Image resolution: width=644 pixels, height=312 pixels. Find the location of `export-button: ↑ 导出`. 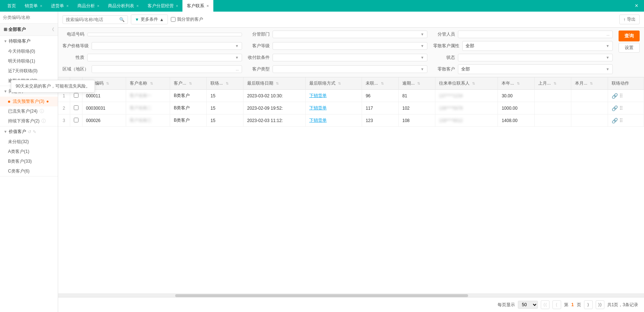

export-button: ↑ 导出 is located at coordinates (629, 20).